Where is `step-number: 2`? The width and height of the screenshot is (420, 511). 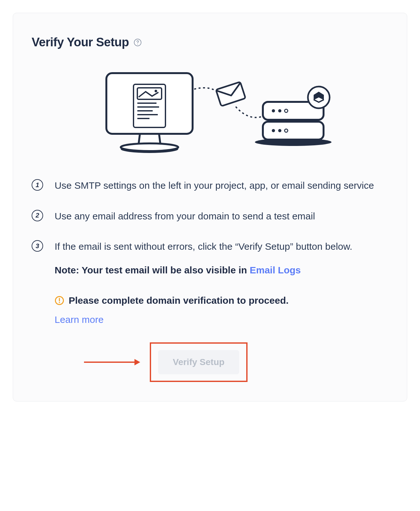
step-number: 2 is located at coordinates (37, 216).